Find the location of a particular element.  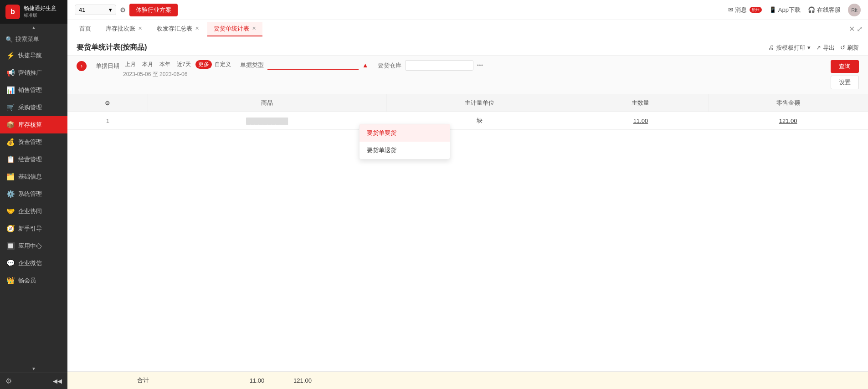

date-btn-this-year: 本年 is located at coordinates (165, 65).